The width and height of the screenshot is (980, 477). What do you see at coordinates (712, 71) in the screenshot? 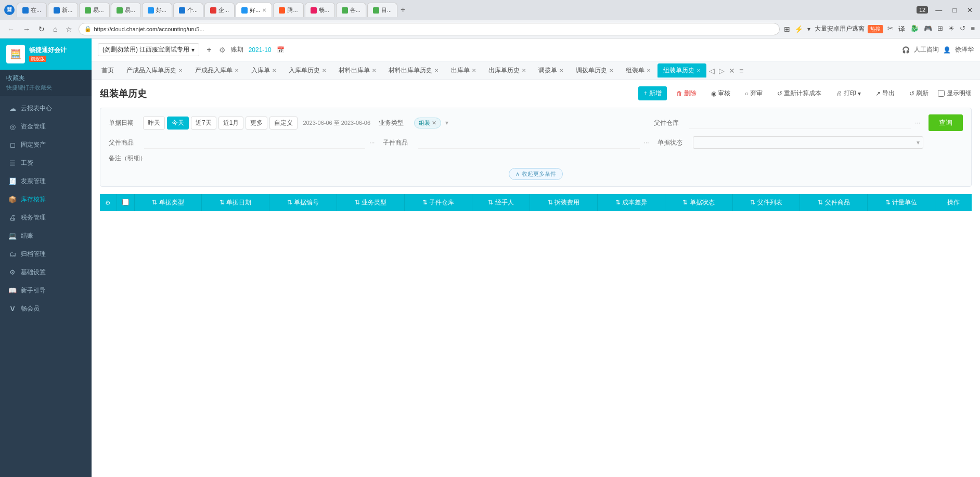
I see `tab-prev-icon: ◁` at bounding box center [712, 71].